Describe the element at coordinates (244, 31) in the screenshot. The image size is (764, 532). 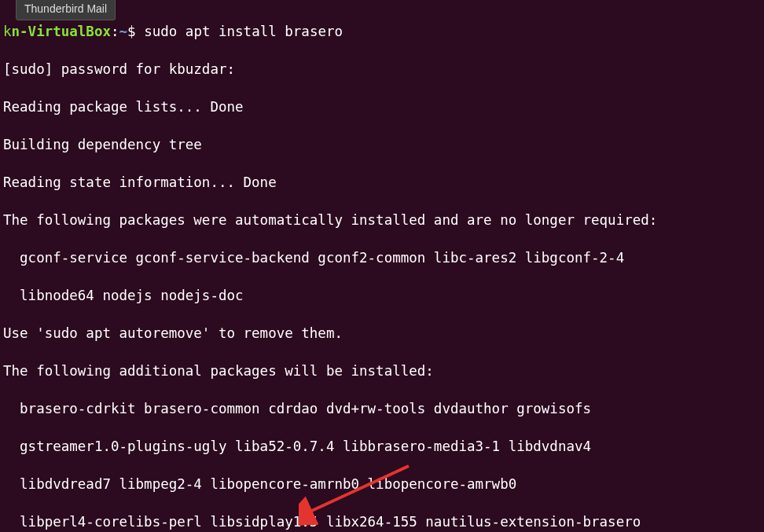
I see `command-text: sudo apt install brasero` at that location.